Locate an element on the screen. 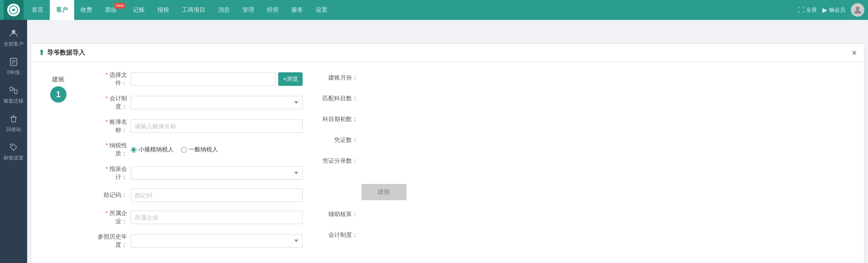 The width and height of the screenshot is (868, 263). file-input-wrap: +浏览 is located at coordinates (217, 79).